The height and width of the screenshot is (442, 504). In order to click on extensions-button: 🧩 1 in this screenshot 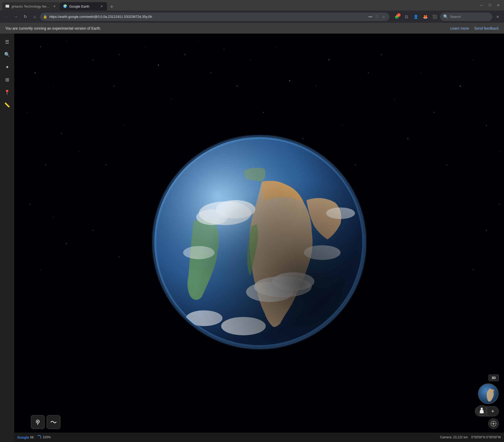, I will do `click(397, 17)`.